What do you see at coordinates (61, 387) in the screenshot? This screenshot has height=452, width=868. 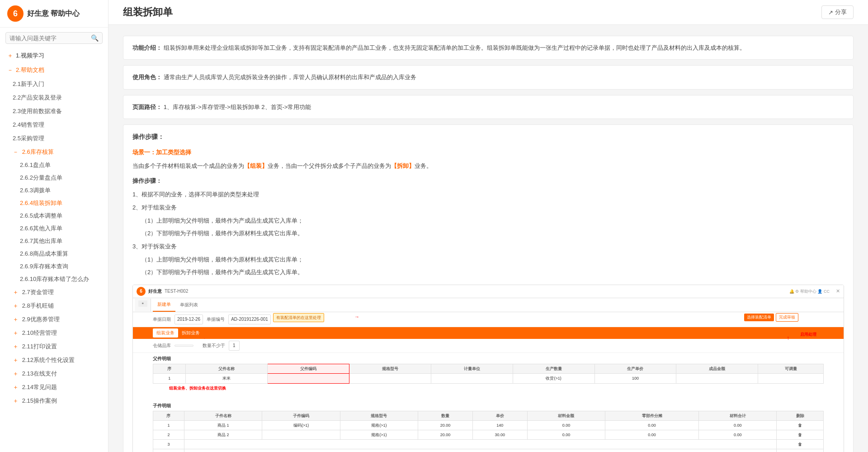 I see `sidebar-item-2-14: ＋ 2.14常见问题` at bounding box center [61, 387].